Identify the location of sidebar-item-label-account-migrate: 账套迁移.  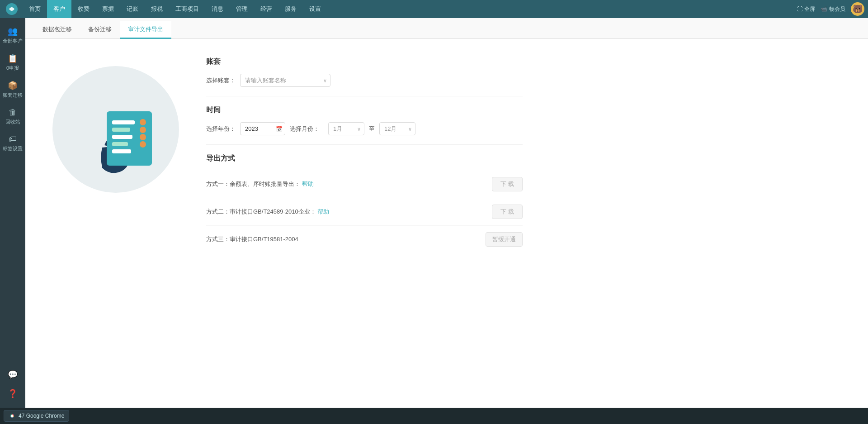
(13, 95).